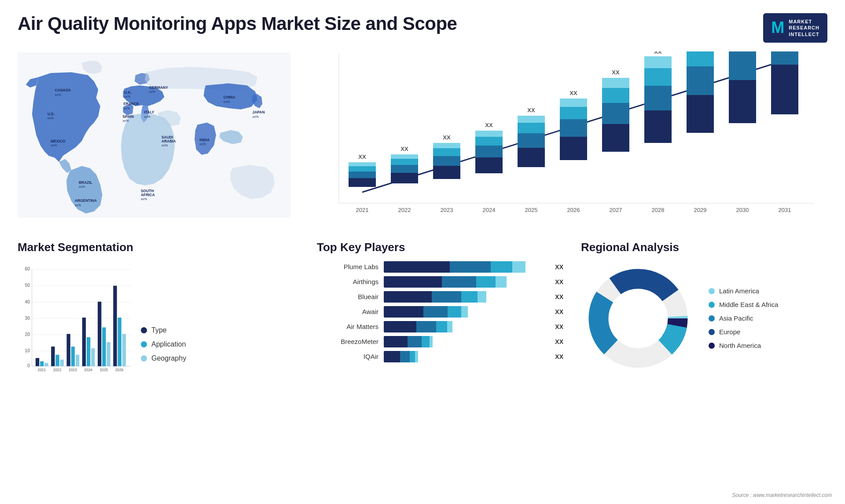 This screenshot has width=845, height=504. What do you see at coordinates (85, 183) in the screenshot?
I see `map-label-brazil: BRAZIL` at bounding box center [85, 183].